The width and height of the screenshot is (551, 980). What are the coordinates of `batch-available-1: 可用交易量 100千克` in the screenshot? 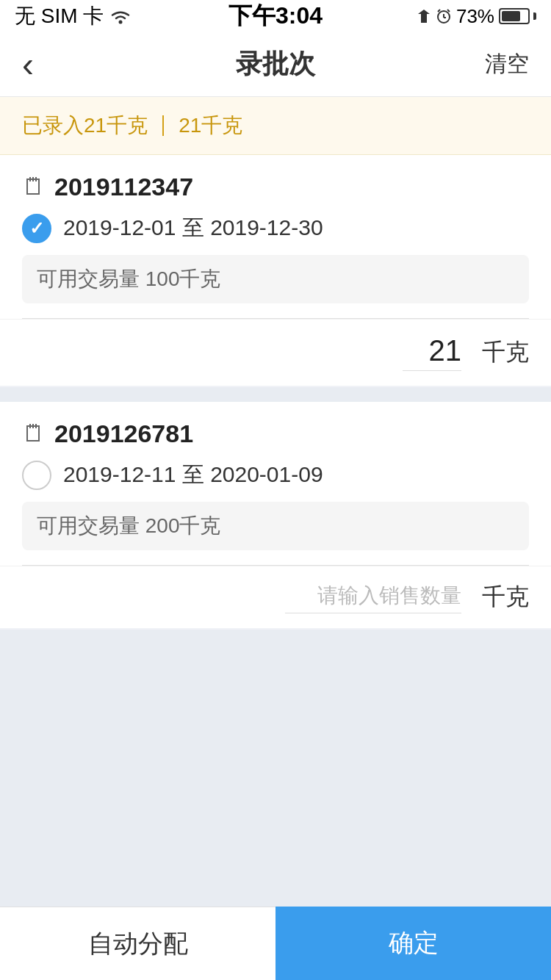 It's located at (276, 279).